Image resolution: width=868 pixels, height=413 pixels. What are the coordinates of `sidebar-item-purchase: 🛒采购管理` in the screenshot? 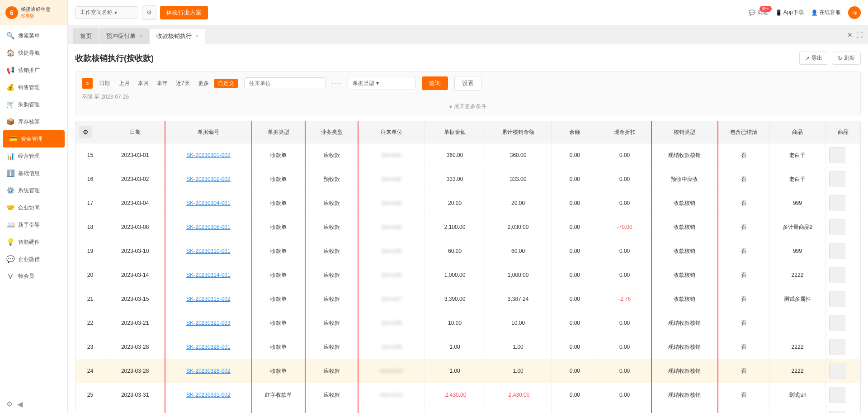 It's located at (33, 104).